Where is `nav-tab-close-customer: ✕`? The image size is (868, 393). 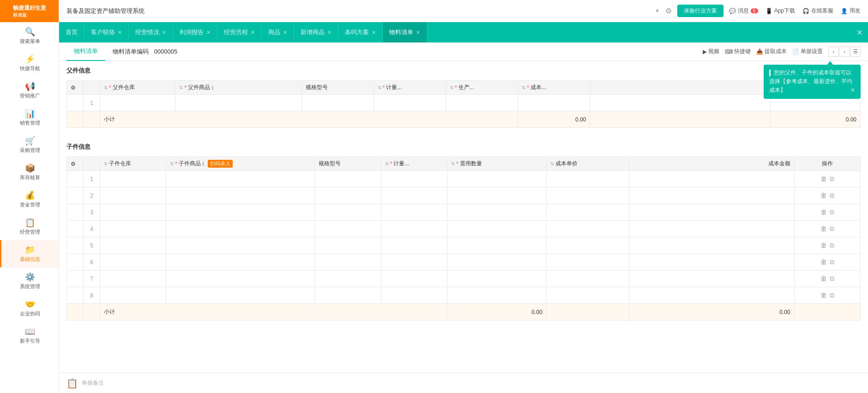 nav-tab-close-customer: ✕ is located at coordinates (120, 32).